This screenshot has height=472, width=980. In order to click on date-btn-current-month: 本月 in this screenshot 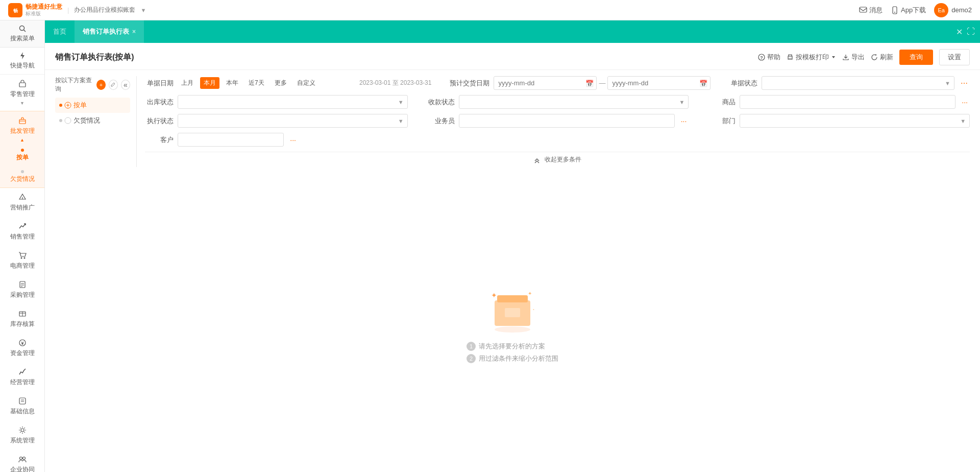, I will do `click(210, 83)`.